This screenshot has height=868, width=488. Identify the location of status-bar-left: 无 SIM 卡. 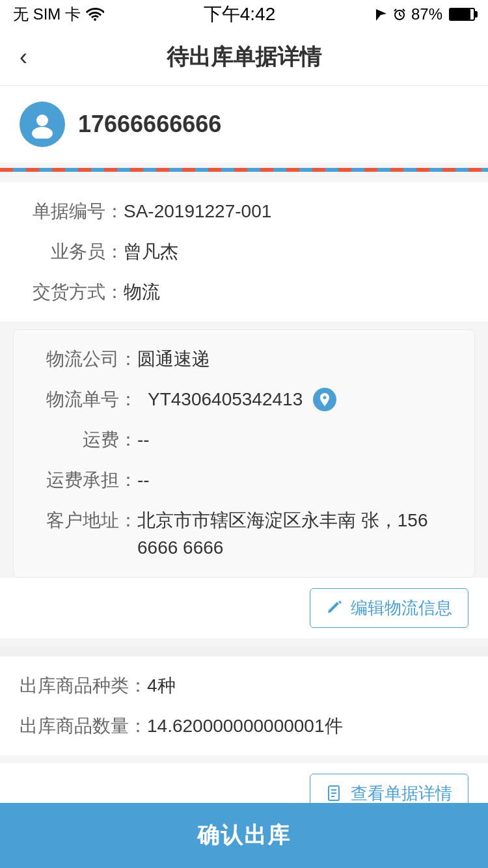
(59, 14).